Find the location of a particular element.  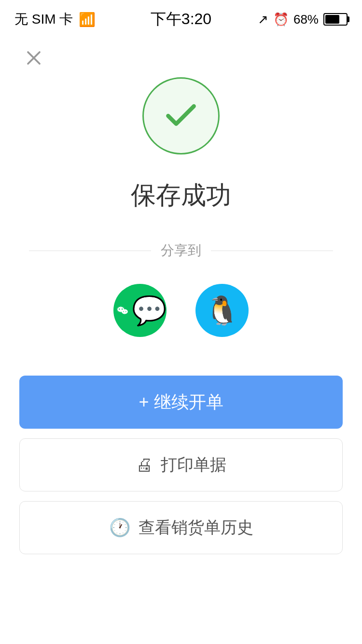

battery-percent: 68% is located at coordinates (306, 19).